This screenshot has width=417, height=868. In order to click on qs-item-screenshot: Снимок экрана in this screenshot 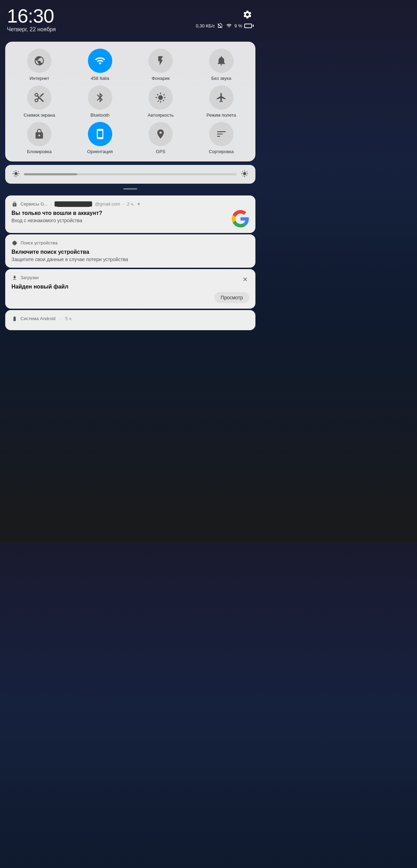, I will do `click(40, 102)`.